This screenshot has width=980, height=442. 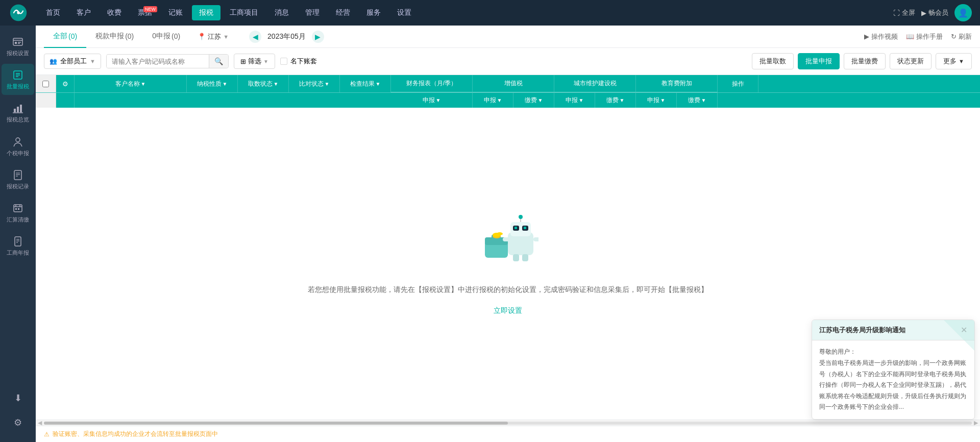 I want to click on nav-bookkeeping: 记账, so click(x=176, y=13).